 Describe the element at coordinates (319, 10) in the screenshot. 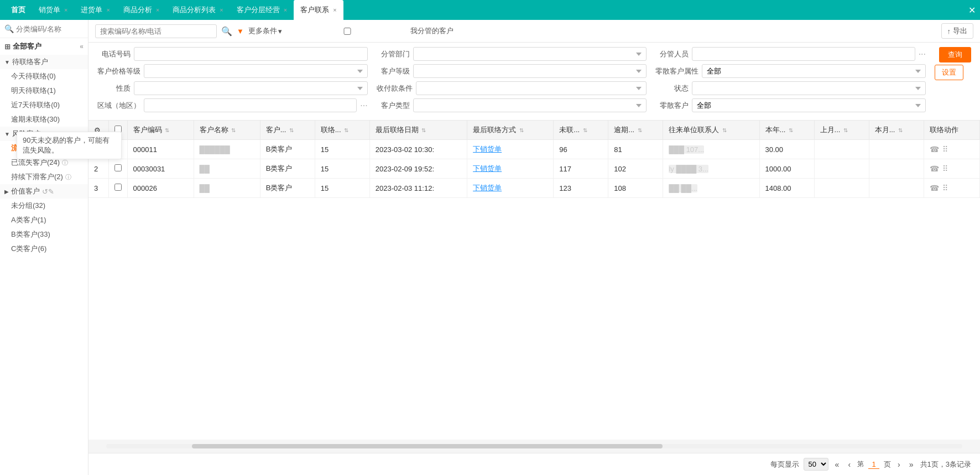

I see `nav-customer-contact: 客户联系 ×` at that location.